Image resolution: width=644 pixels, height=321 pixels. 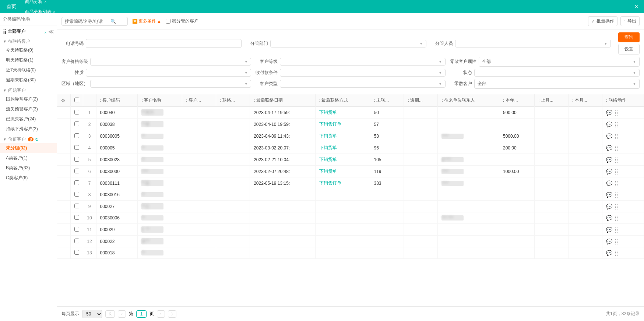 What do you see at coordinates (37, 140) in the screenshot?
I see `refresh-icon: ↻` at bounding box center [37, 140].